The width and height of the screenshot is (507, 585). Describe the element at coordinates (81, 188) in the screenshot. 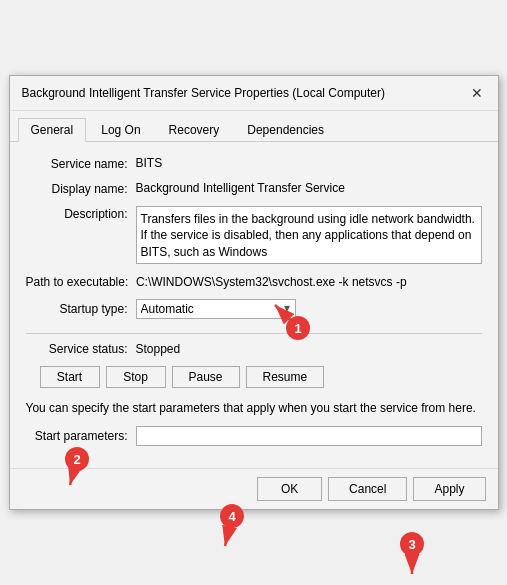

I see `display-name-label: Display name:` at that location.